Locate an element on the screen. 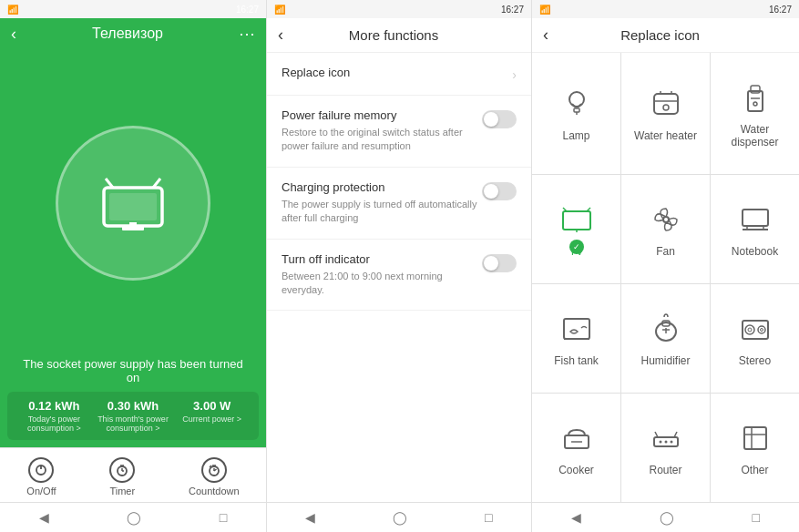  func-charging-protection-desc: The power supply is turned off automatic… is located at coordinates (382, 211).